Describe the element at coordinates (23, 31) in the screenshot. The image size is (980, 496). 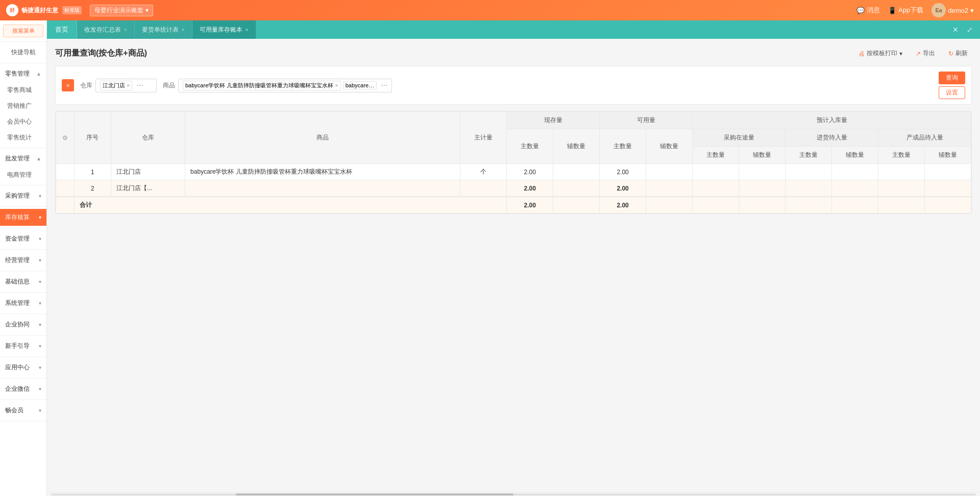
I see `search-menu-btn: 搜索菜单` at that location.